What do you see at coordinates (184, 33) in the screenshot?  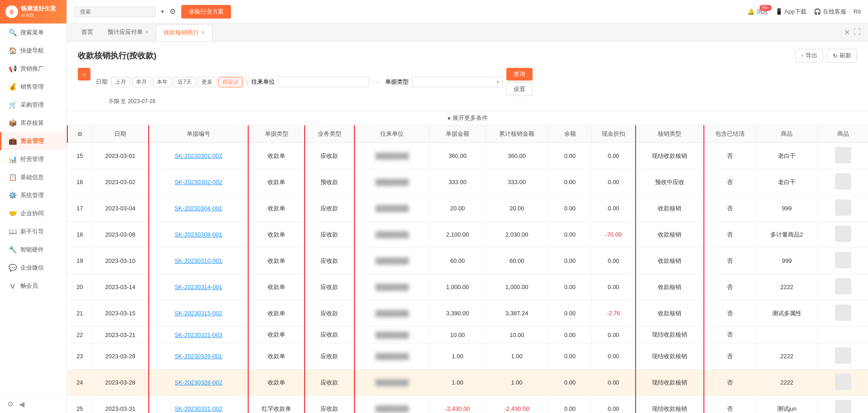 I see `tab-writeoff: 收款核销执行 ×` at bounding box center [184, 33].